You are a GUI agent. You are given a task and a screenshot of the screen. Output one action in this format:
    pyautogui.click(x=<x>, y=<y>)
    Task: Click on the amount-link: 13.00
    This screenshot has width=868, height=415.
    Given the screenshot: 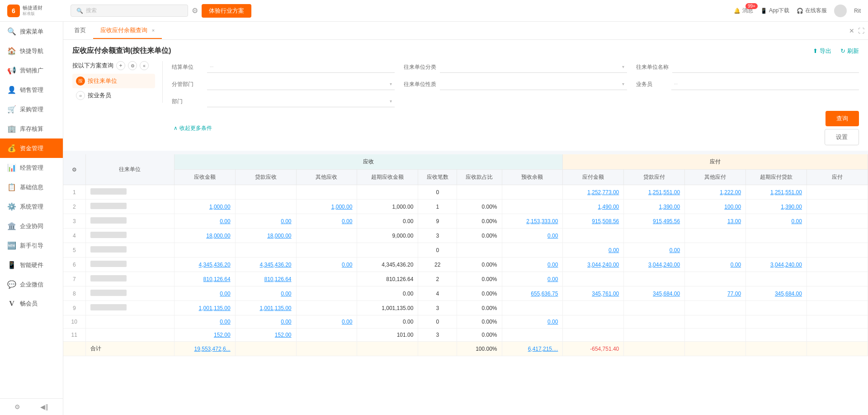 What is the action you would take?
    pyautogui.click(x=734, y=221)
    